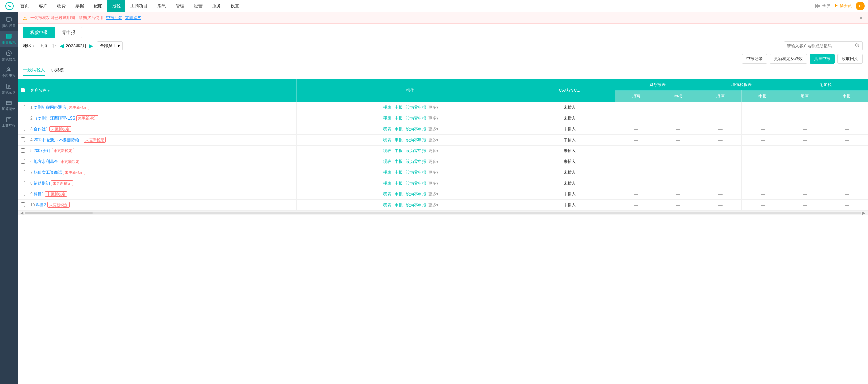 The image size is (868, 384). What do you see at coordinates (636, 97) in the screenshot?
I see `th-finance-fill: 填写` at bounding box center [636, 97].